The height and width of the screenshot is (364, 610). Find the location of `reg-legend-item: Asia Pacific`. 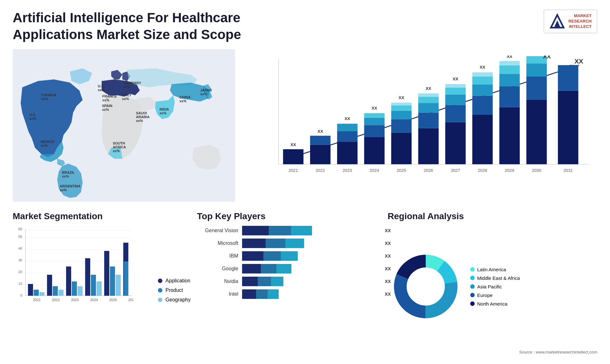

reg-legend-item: Asia Pacific is located at coordinates (495, 286).